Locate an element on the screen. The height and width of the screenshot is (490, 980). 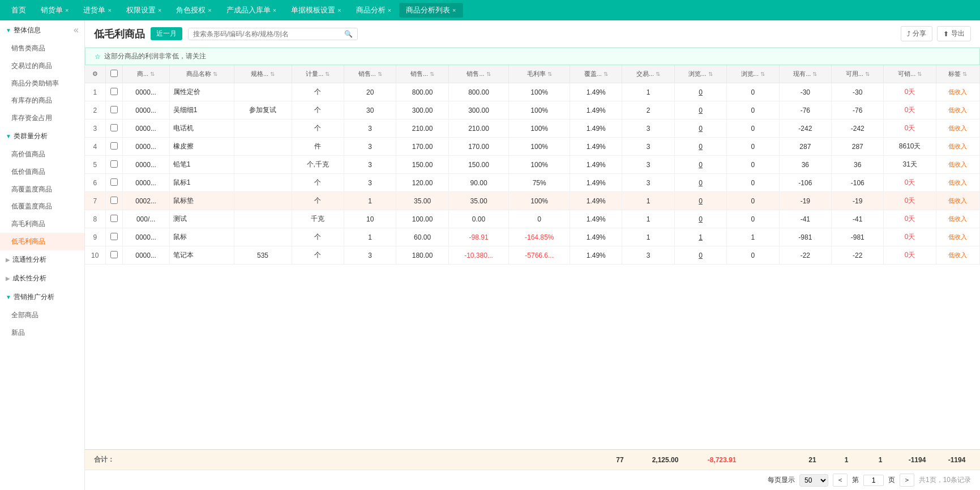
nav-close-permissions: × is located at coordinates (160, 10).